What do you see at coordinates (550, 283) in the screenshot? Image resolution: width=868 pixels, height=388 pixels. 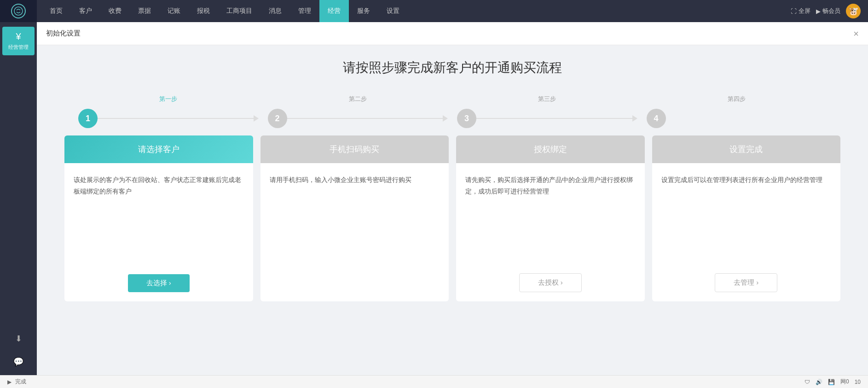 I see `go-authorize-button: 去授权 ›` at bounding box center [550, 283].